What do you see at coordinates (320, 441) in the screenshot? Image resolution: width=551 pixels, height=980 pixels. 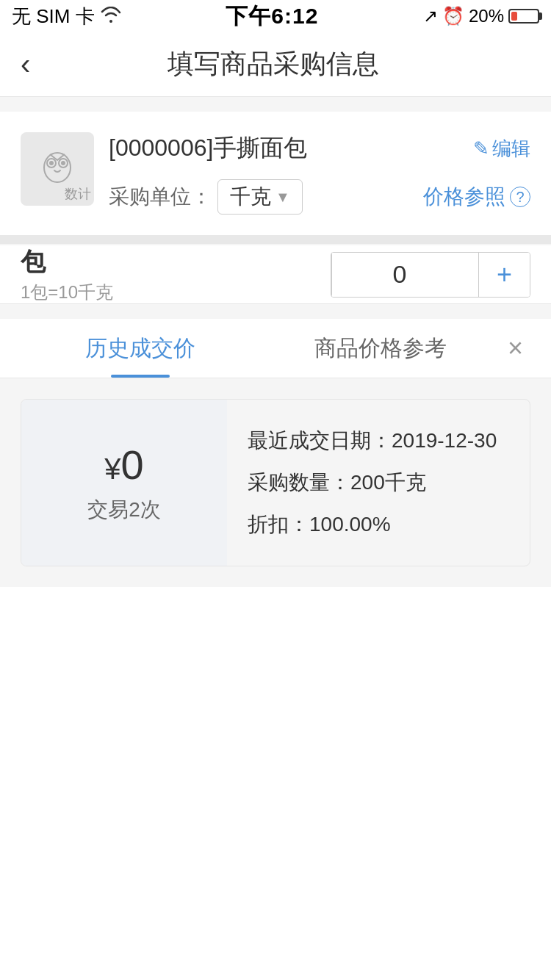 I see `recent-date-label: 最近成交日期：` at bounding box center [320, 441].